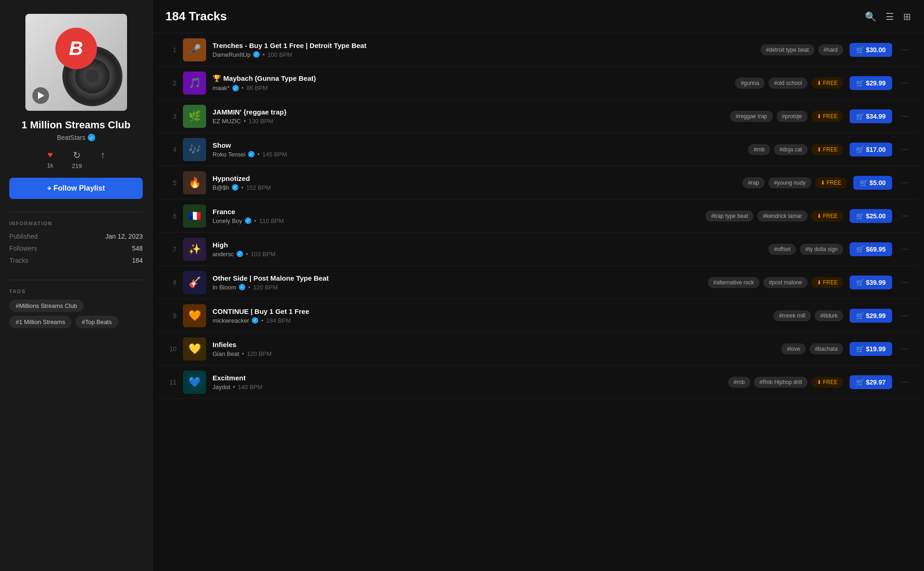  I want to click on buy-button: 🛒 $29.97, so click(871, 382).